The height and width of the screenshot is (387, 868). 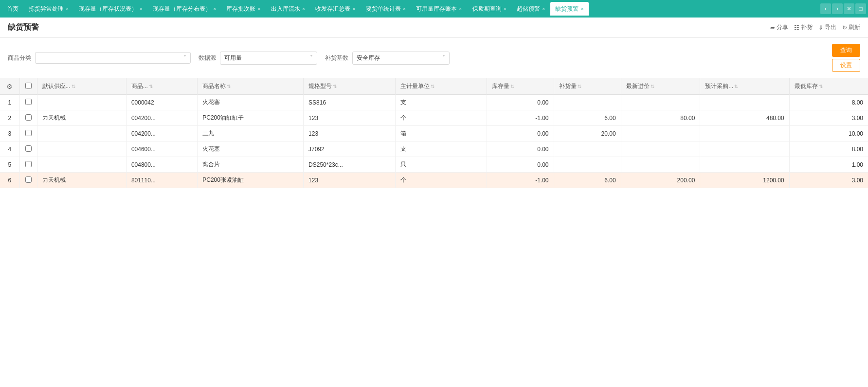 I want to click on datasource-chevron-icon: ˅, so click(x=311, y=58).